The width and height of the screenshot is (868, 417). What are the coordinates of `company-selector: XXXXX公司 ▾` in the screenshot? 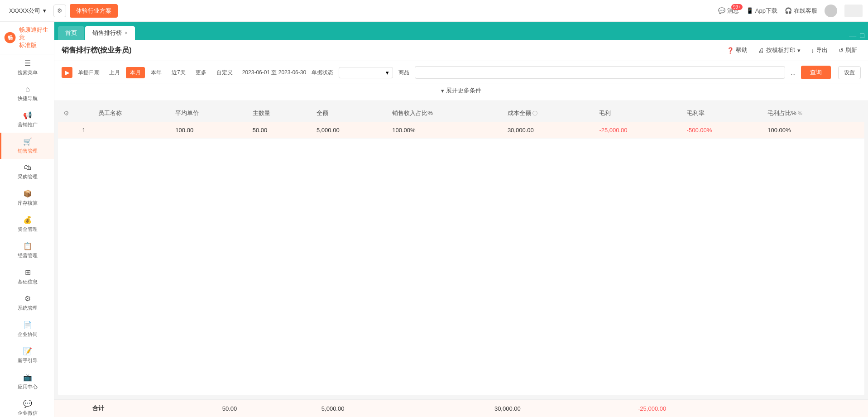 It's located at (28, 11).